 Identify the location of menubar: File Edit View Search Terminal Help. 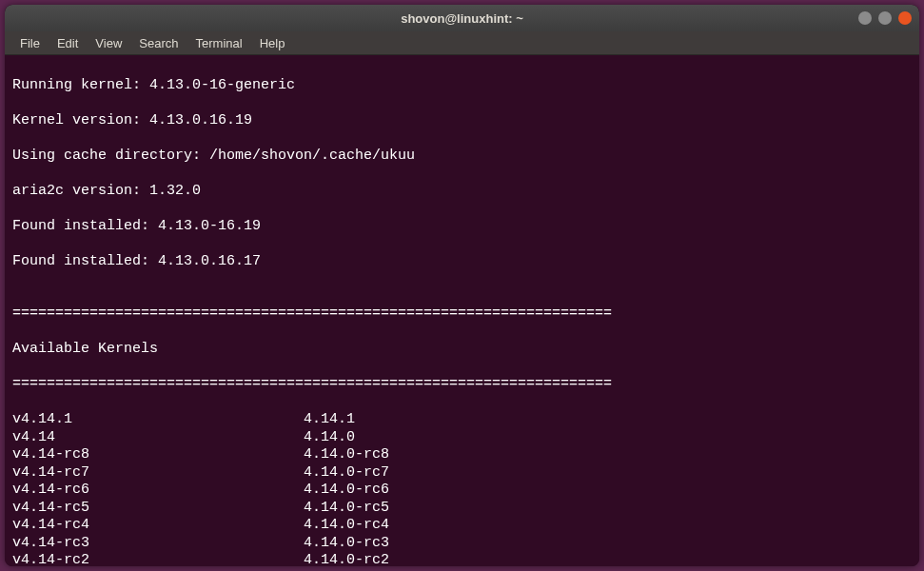
(462, 44).